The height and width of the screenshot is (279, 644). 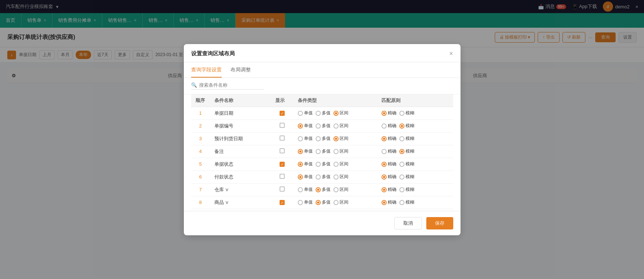 I want to click on row-order: 5, so click(x=201, y=164).